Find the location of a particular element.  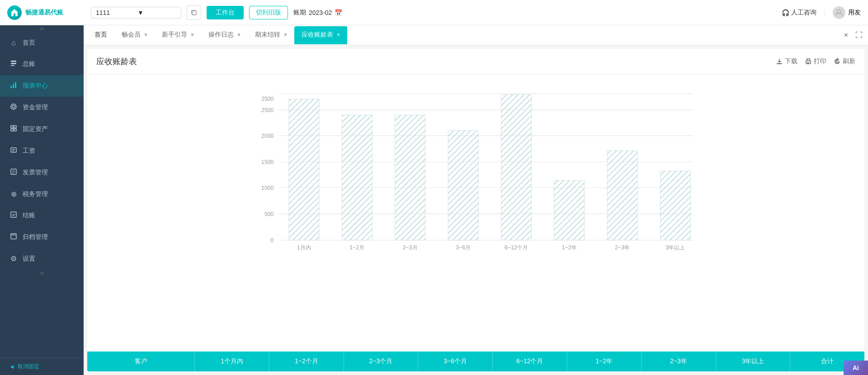

svg-text: 2~3月 is located at coordinates (410, 248).